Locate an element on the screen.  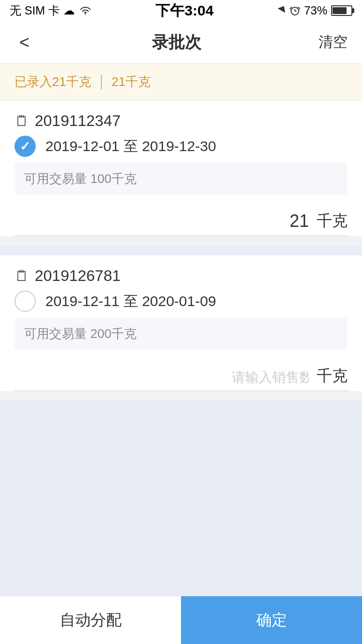
status-right: 73% is located at coordinates (315, 11).